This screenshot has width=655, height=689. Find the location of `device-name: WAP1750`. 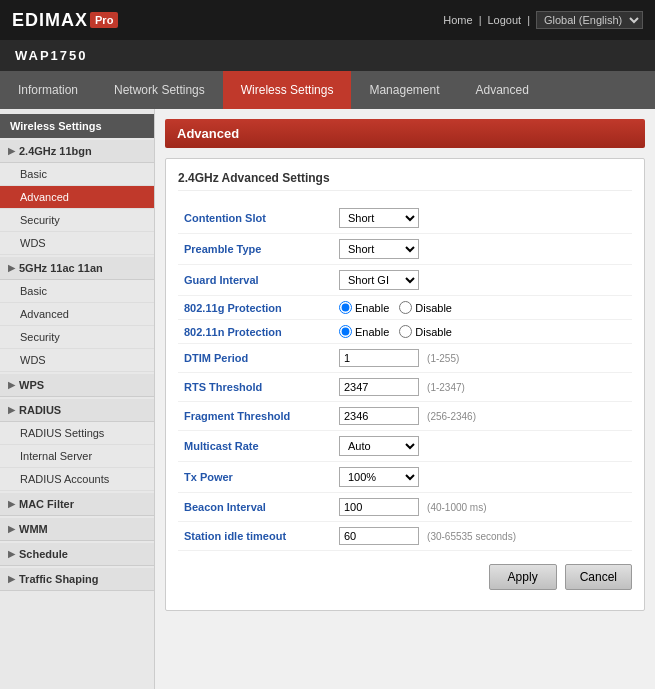

device-name: WAP1750 is located at coordinates (52, 56).